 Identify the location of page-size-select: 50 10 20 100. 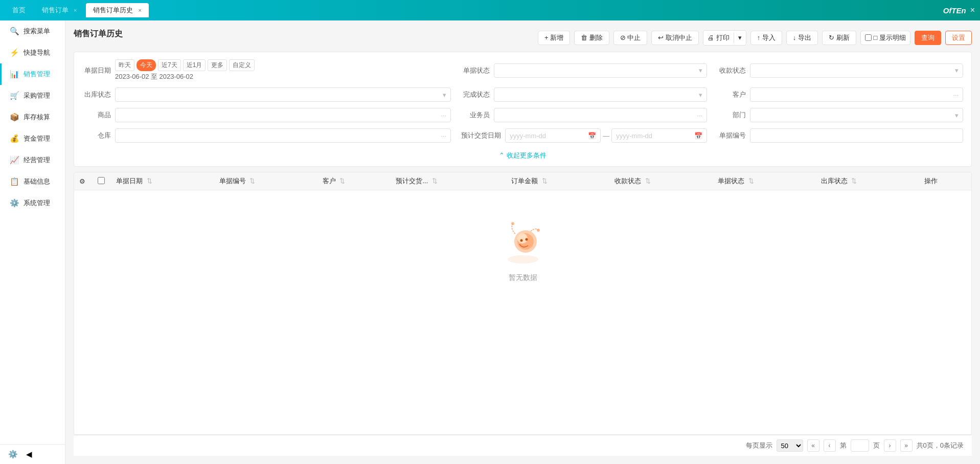
(790, 446).